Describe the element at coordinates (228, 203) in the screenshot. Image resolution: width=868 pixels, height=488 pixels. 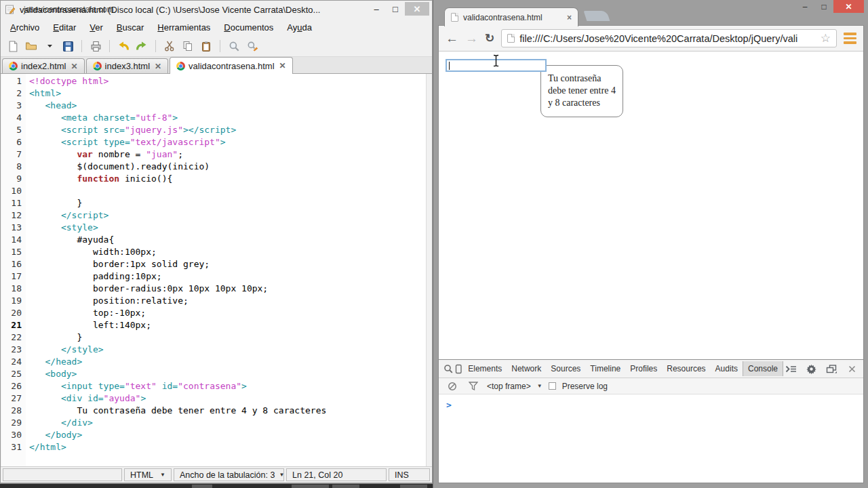
I see `code-line-11: }` at that location.